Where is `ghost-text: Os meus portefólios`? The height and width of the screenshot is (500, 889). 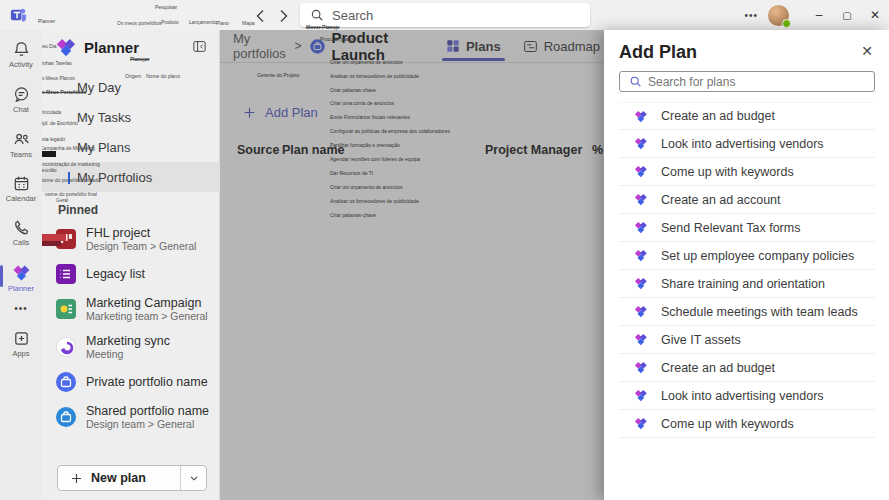
ghost-text: Os meus portefólios is located at coordinates (139, 23).